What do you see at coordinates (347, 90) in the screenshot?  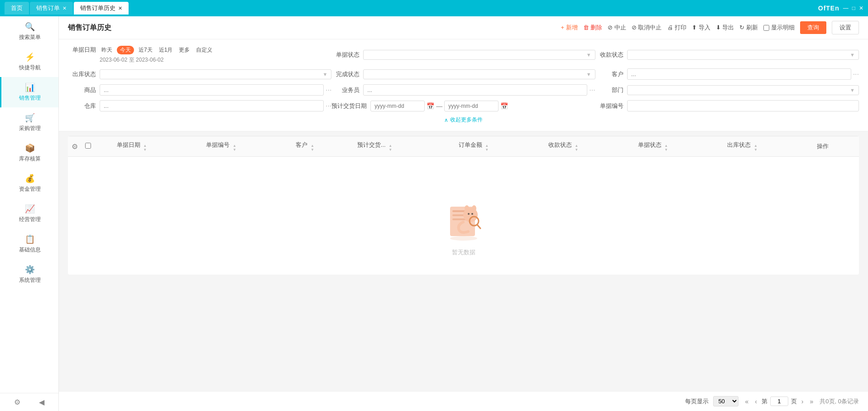 I see `salesperson-label: 业务员` at bounding box center [347, 90].